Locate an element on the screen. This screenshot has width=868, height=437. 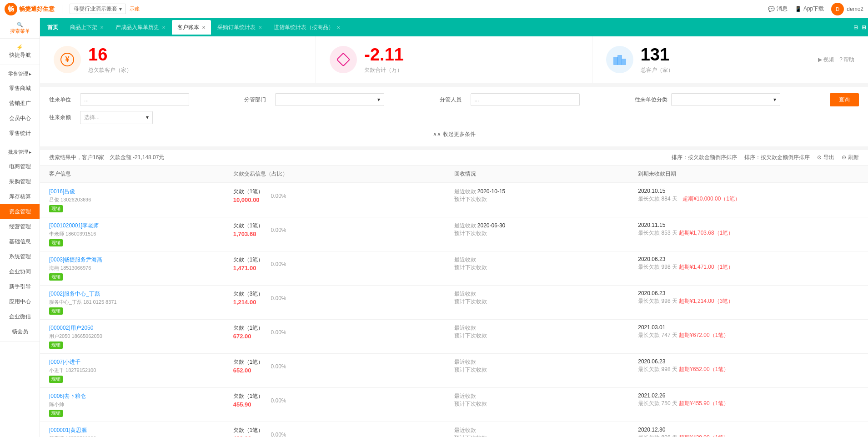
sidebar-item-purchase: 采购管理 is located at coordinates (20, 182).